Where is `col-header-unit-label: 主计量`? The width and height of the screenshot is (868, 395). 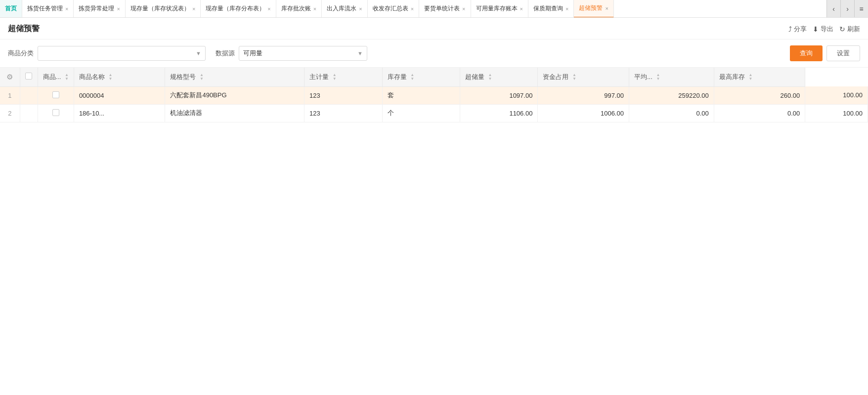 col-header-unit-label: 主计量 is located at coordinates (319, 77).